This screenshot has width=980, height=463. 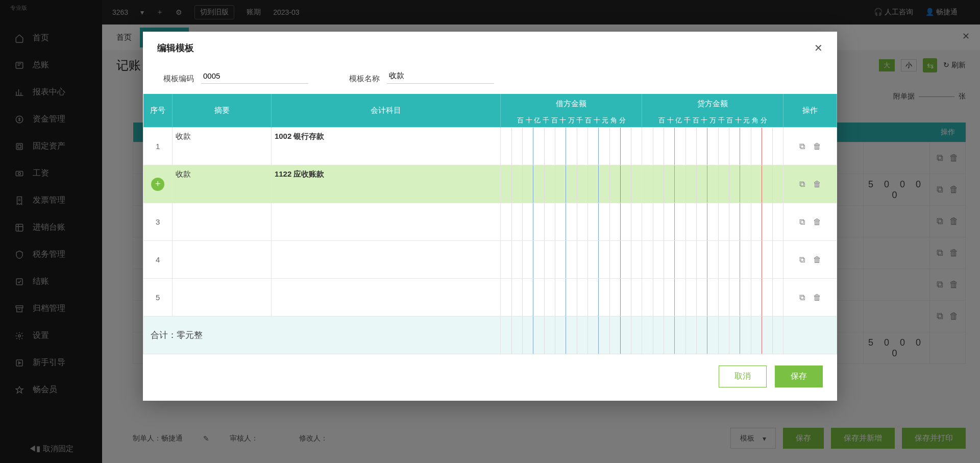 I want to click on table-row: 1收款1002 银行存款⧉🗑, so click(x=490, y=147).